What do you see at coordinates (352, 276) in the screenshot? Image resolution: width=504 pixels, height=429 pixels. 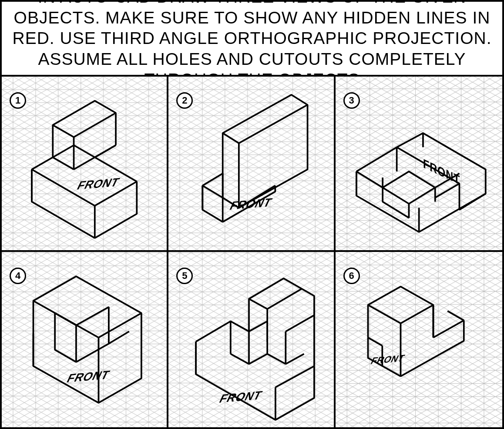 I see `cell-number-badge: 6` at bounding box center [352, 276].